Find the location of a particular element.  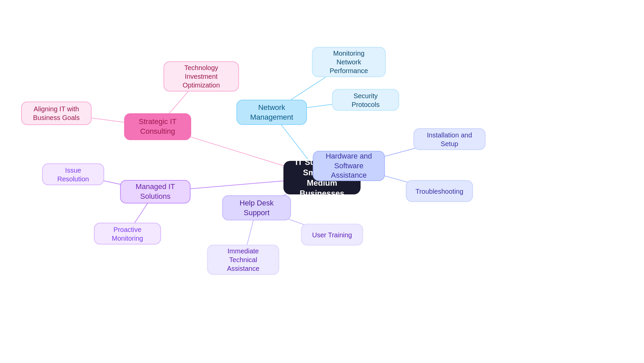

technology-investment-node: Technology Investment Optimization is located at coordinates (201, 76).